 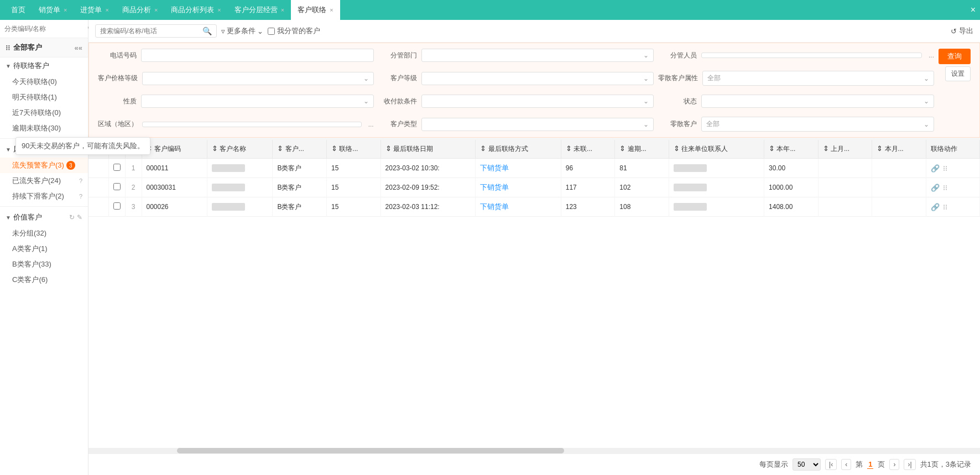 What do you see at coordinates (955, 56) in the screenshot?
I see `query-button: 查询` at bounding box center [955, 56].